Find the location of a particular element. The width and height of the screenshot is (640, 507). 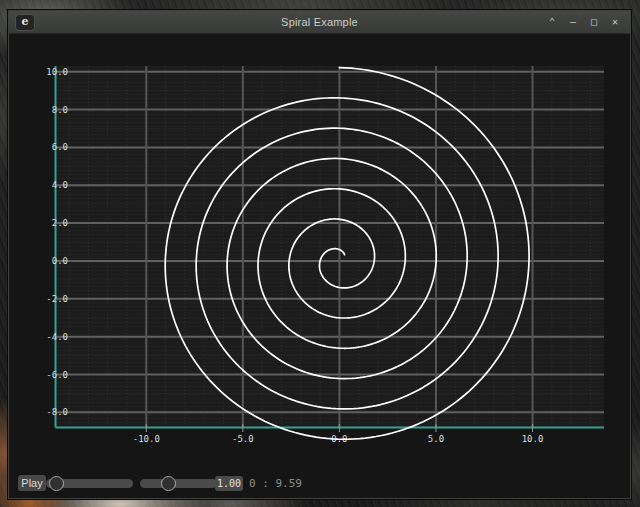

close-icon: ✕ is located at coordinates (615, 22).